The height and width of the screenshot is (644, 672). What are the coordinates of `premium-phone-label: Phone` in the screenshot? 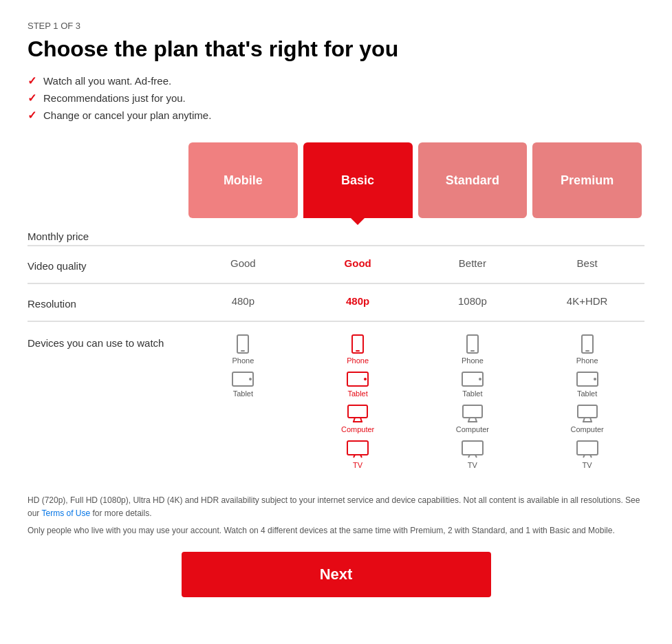 It's located at (587, 361).